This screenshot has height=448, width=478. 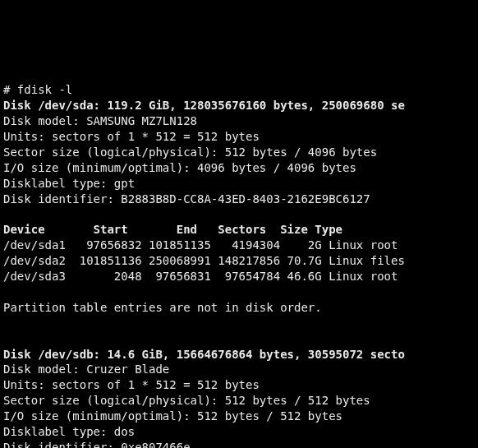 What do you see at coordinates (69, 183) in the screenshot?
I see `disk-a-label: Disklabel type: gpt` at bounding box center [69, 183].